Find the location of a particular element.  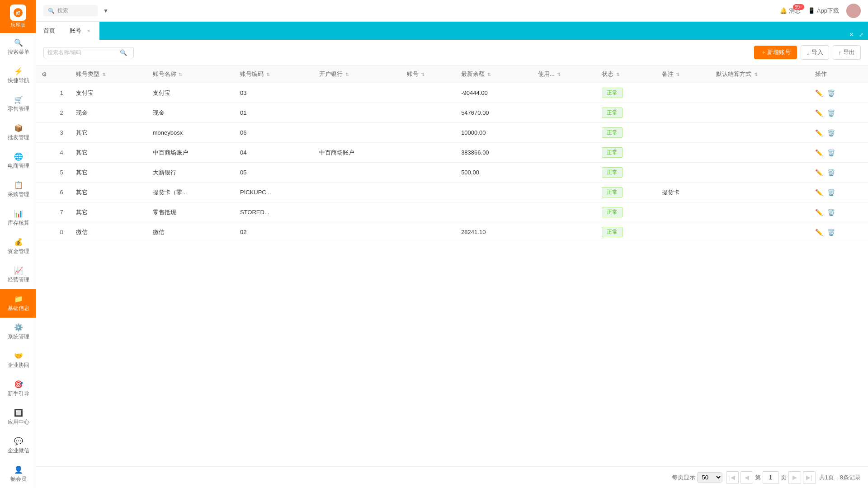

toolbar: 🔍 + 新增账号 ↓ 导入 ↑ 导出 is located at coordinates (452, 52).